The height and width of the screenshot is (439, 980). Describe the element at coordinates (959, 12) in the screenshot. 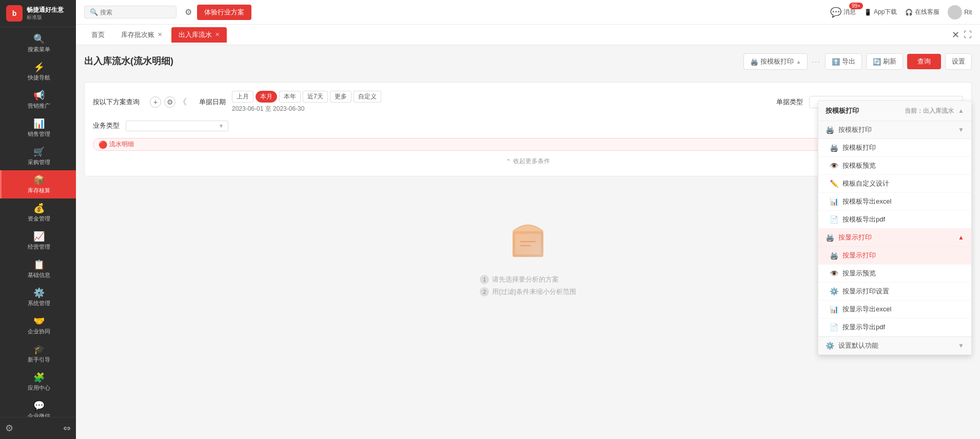

I see `user-menu: Rit` at that location.